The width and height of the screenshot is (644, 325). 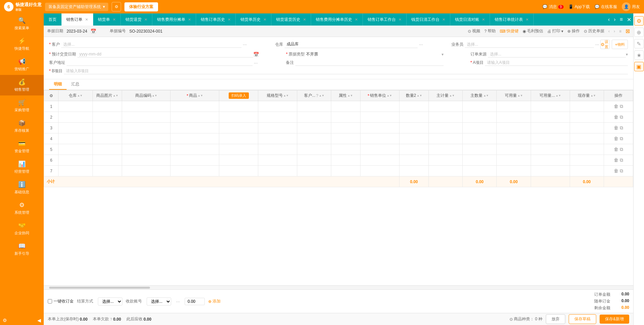 I want to click on sort-stock: ▲▼, so click(x=593, y=96).